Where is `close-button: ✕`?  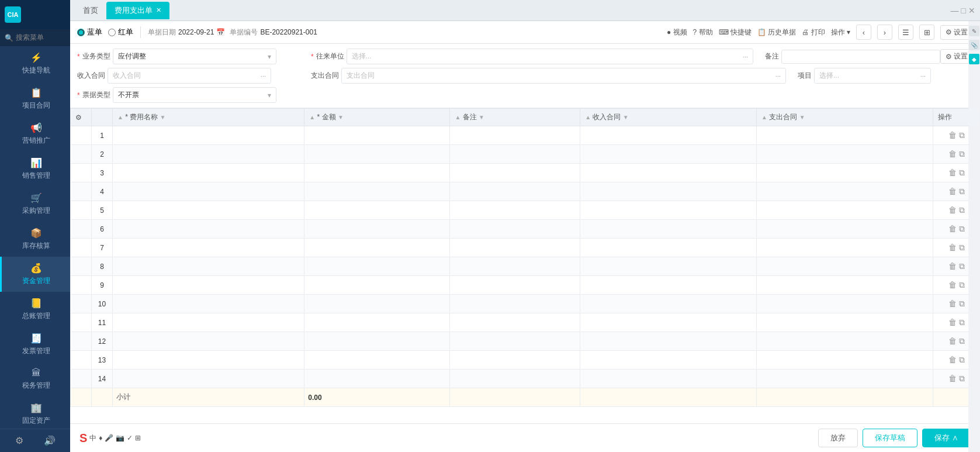
close-button: ✕ is located at coordinates (972, 11).